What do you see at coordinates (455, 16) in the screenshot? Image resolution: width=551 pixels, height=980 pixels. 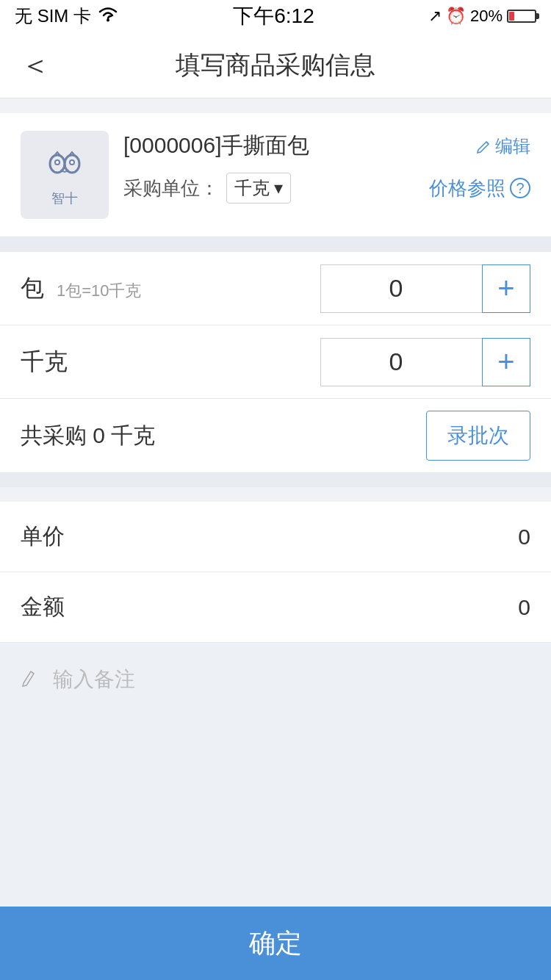 I see `alarm-icon: ⏰` at bounding box center [455, 16].